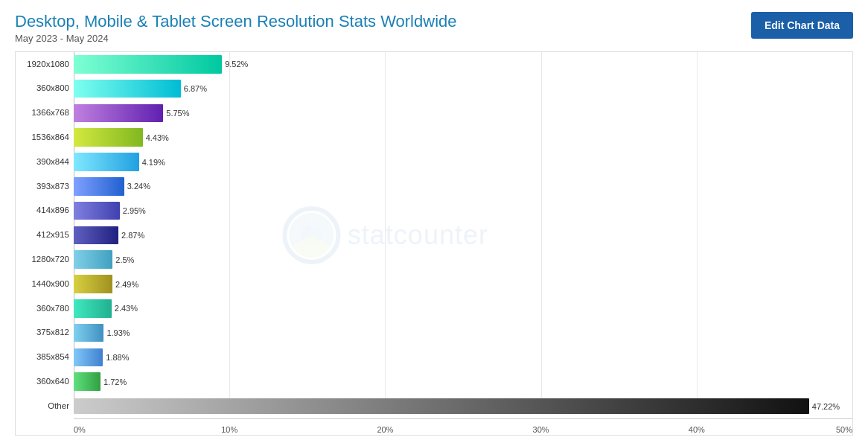 The width and height of the screenshot is (868, 443). Describe the element at coordinates (45, 235) in the screenshot. I see `y-axis: 1920x1080360x8001366x7681536x864390x8443…` at that location.